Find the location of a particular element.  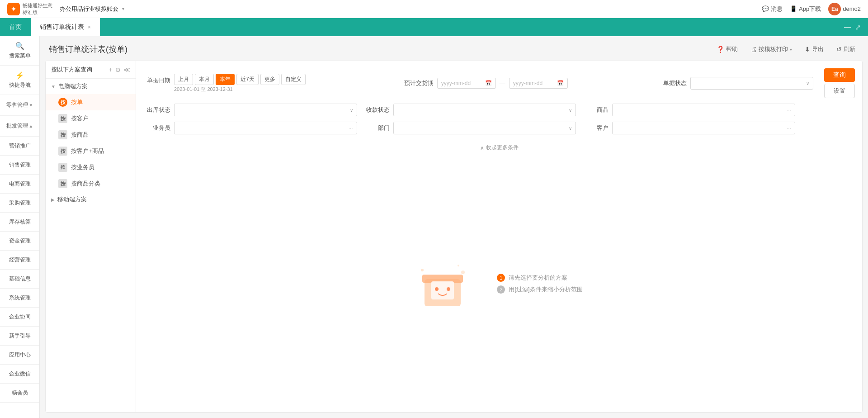

payment-status-select: ∨ is located at coordinates (485, 110).